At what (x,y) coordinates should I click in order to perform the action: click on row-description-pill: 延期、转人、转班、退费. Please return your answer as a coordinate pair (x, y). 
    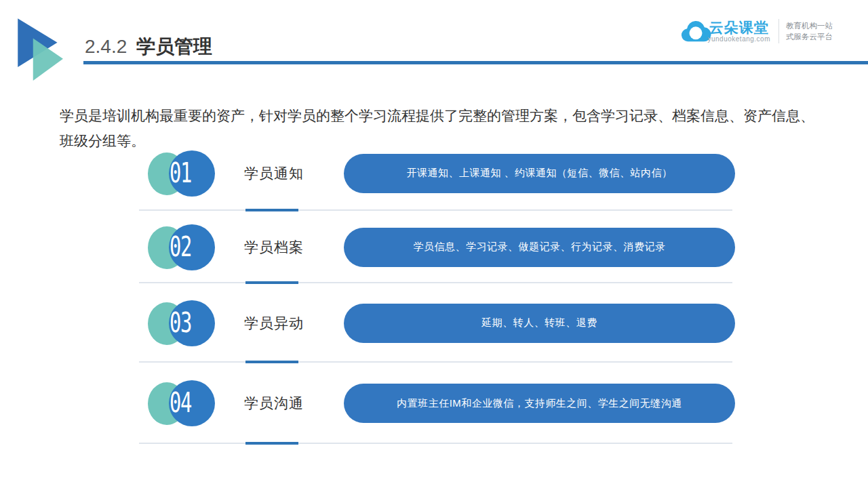
    Looking at the image, I should click on (540, 323).